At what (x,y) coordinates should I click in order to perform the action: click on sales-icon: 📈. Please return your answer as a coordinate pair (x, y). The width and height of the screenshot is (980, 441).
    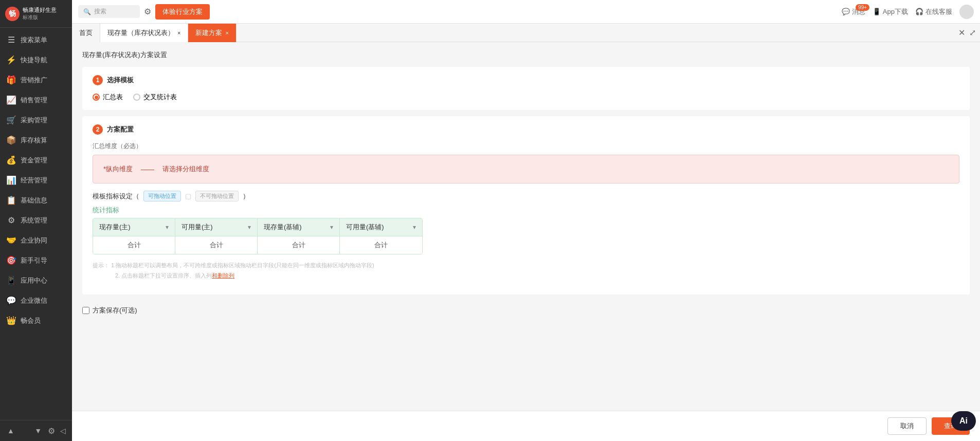
    Looking at the image, I should click on (11, 100).